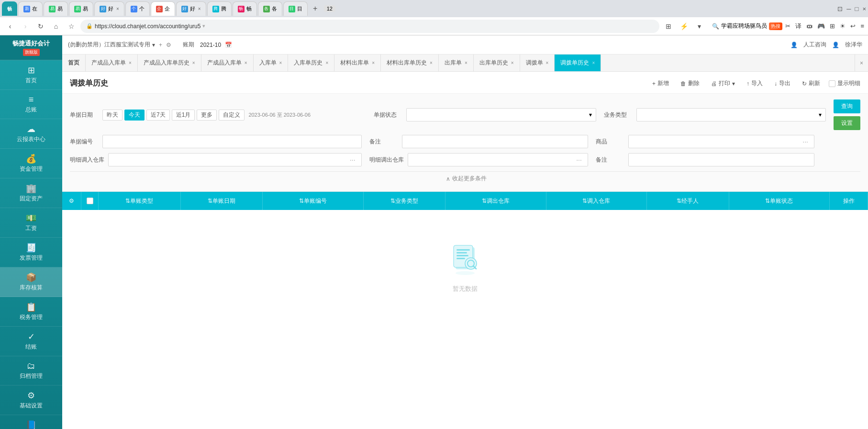 The width and height of the screenshot is (868, 429). What do you see at coordinates (578, 63) in the screenshot?
I see `tab-transfer-history: 调拨单历史 ×` at bounding box center [578, 63].